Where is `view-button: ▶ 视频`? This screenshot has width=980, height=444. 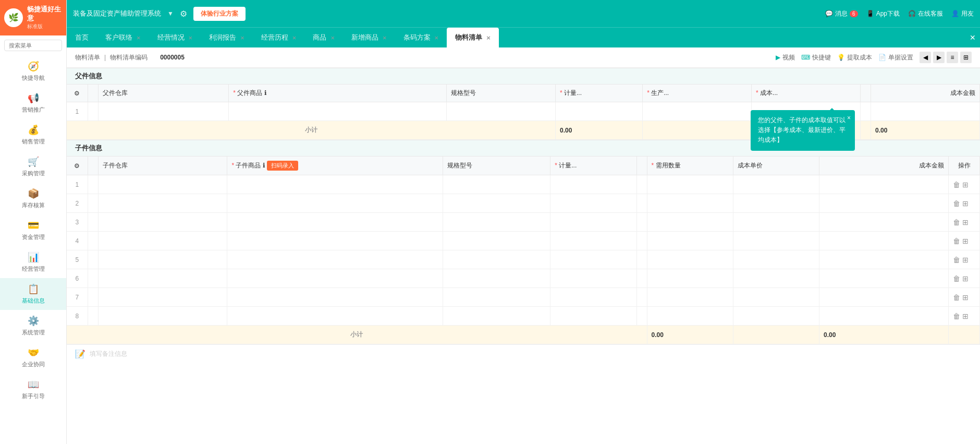
view-button: ▶ 视频 is located at coordinates (785, 57).